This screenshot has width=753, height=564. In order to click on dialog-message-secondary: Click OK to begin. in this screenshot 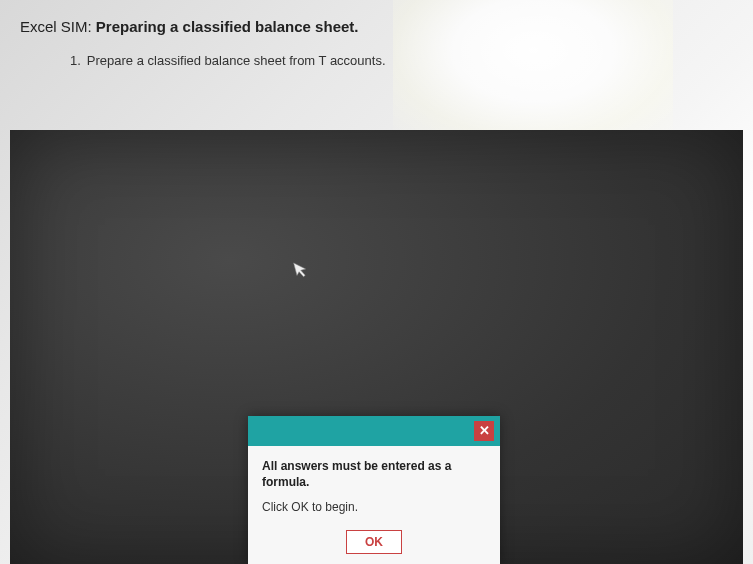, I will do `click(374, 507)`.